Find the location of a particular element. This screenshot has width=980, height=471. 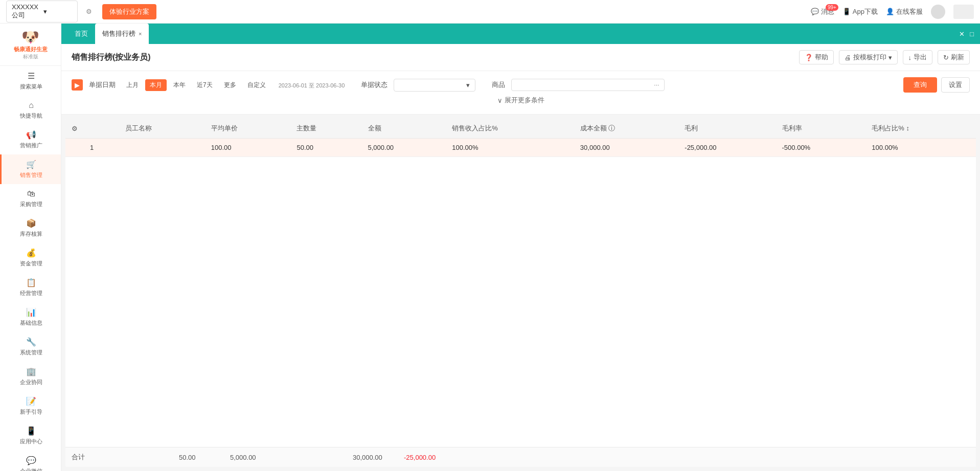

sidebar-label-search: 搜索菜单 is located at coordinates (31, 87).